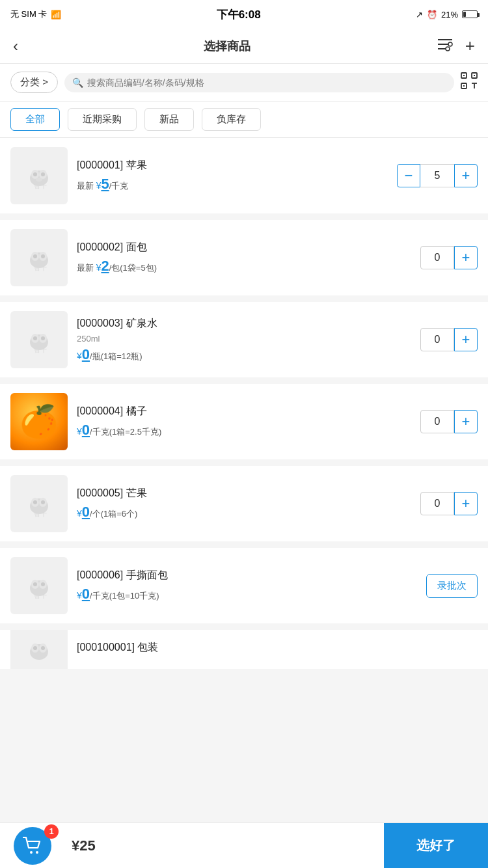 The height and width of the screenshot is (868, 488). Describe the element at coordinates (29, 14) in the screenshot. I see `carrier-label: 无 SIM 卡` at that location.